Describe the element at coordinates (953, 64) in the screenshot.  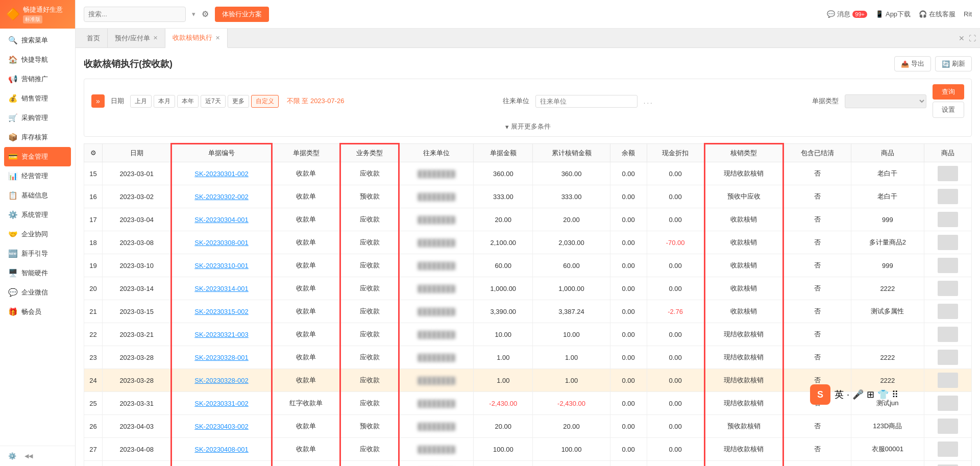
I see `refresh-button: 🔄 刷新` at that location.